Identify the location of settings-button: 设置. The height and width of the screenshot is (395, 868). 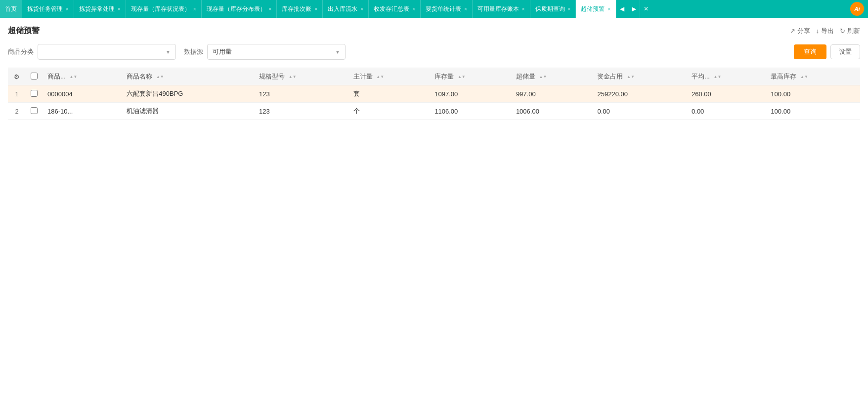
(845, 52).